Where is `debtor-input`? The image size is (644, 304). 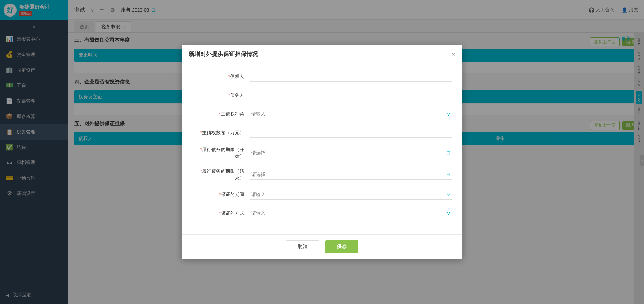
debtor-input is located at coordinates (351, 95).